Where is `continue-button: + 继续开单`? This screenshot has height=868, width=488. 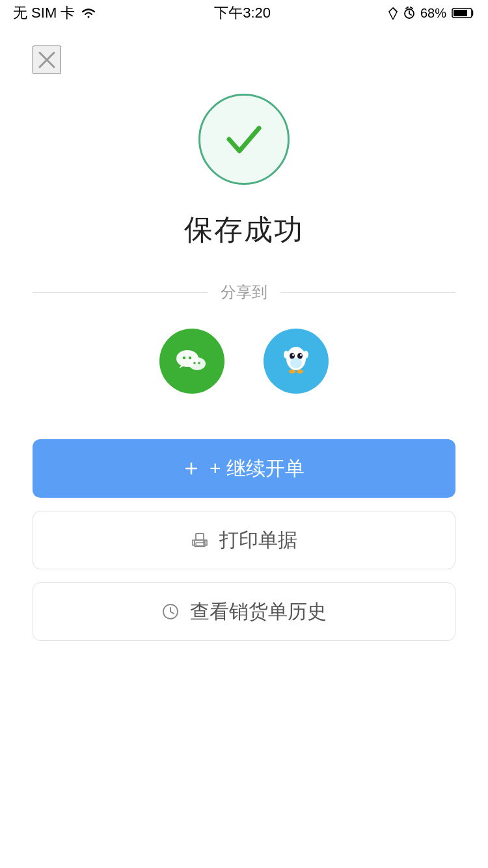 continue-button: + 继续开单 is located at coordinates (244, 468).